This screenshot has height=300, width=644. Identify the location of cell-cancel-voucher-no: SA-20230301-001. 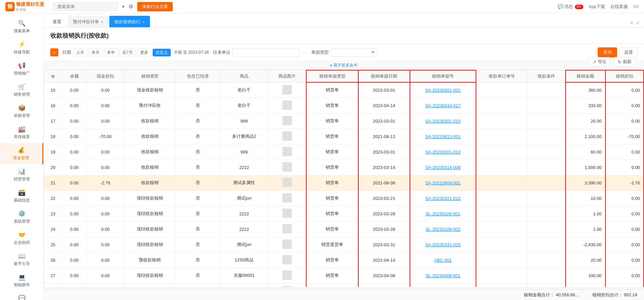
(443, 90).